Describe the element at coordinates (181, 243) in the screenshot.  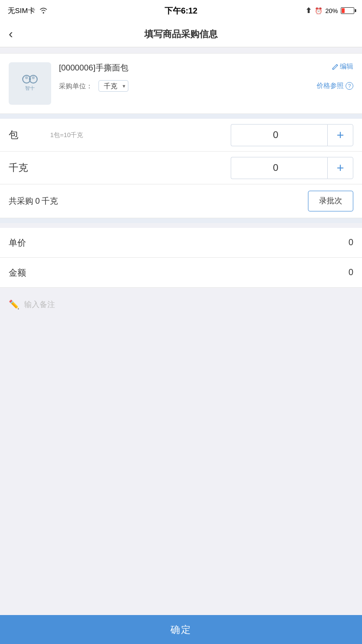
I see `unit-price-row: 单价 0` at that location.